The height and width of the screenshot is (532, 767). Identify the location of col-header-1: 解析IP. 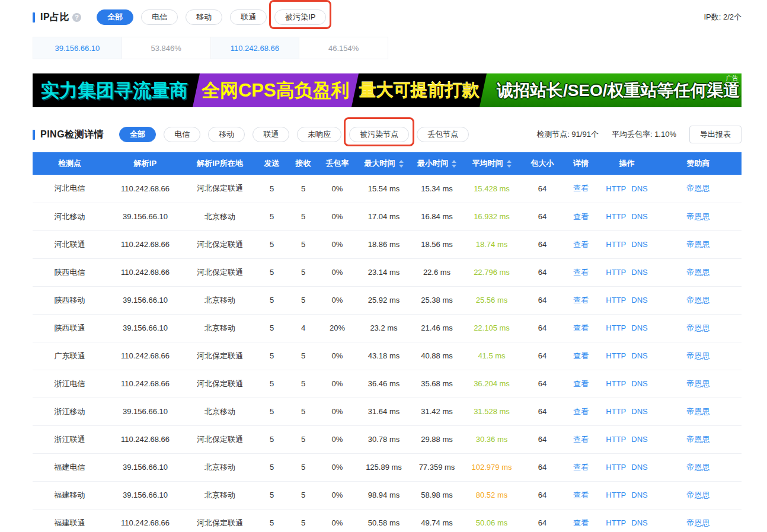
(145, 164).